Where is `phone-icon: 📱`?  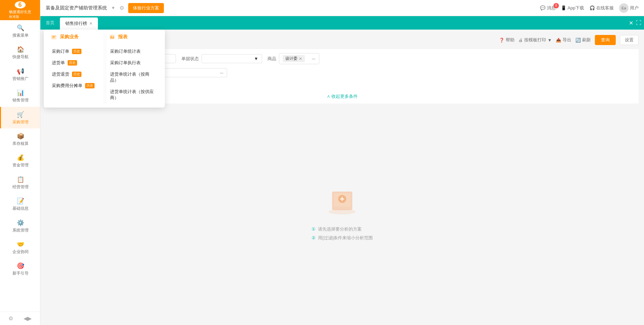 phone-icon: 📱 is located at coordinates (564, 8).